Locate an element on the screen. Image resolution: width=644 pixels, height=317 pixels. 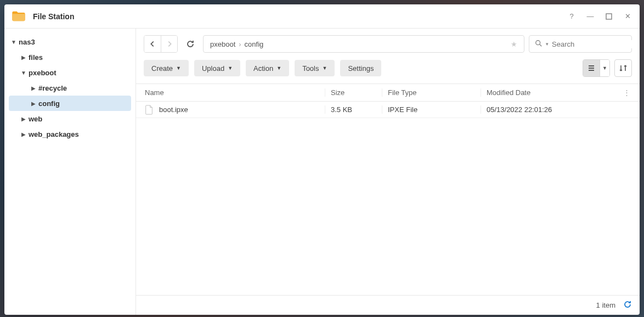
sidebar-item-web: ▶ web is located at coordinates (70, 119).